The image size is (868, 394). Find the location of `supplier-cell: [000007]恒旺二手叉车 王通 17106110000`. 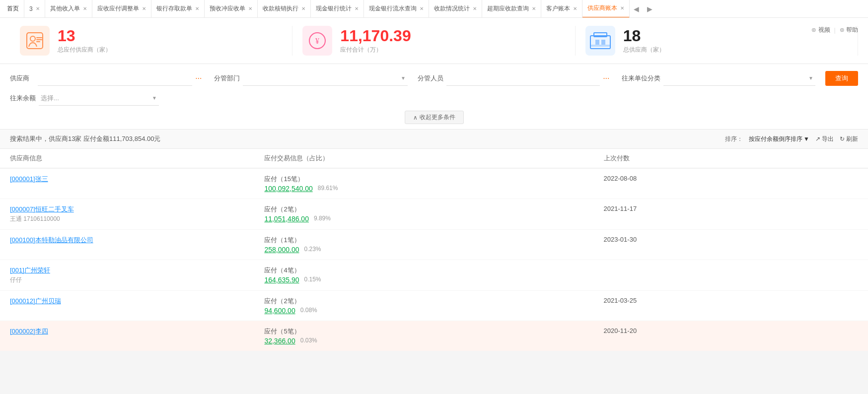

supplier-cell: [000007]恒旺二手叉车 王通 17106110000 is located at coordinates (137, 214).